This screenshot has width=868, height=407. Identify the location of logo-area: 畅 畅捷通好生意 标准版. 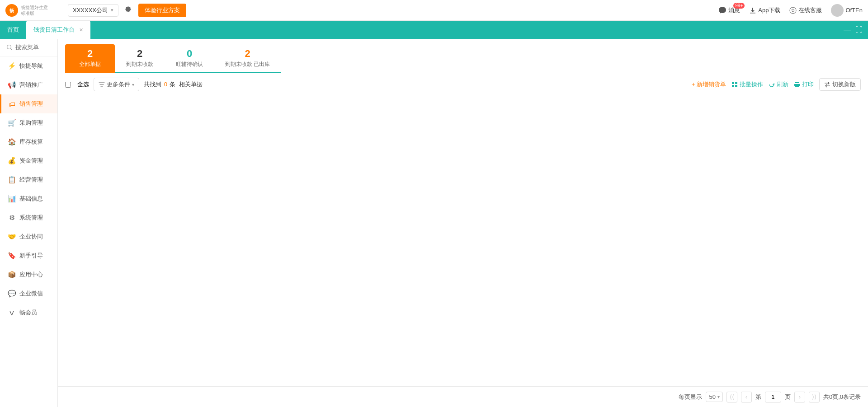
(34, 10).